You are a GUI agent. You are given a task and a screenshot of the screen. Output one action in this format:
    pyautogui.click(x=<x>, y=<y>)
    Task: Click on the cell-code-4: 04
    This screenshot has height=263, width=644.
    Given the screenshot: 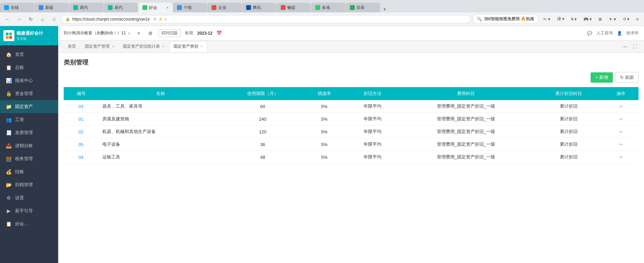 What is the action you would take?
    pyautogui.click(x=81, y=157)
    